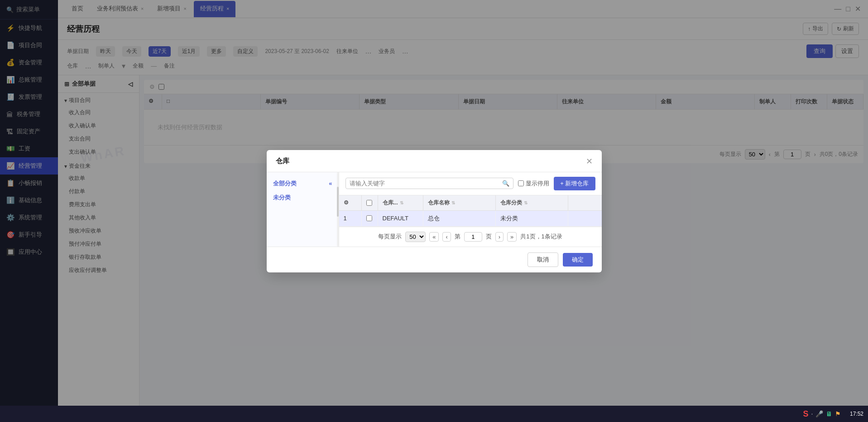  What do you see at coordinates (470, 209) in the screenshot?
I see `dialog-right-panel: 🔍 显示停用 + 新增仓库 ⚙` at bounding box center [470, 209].